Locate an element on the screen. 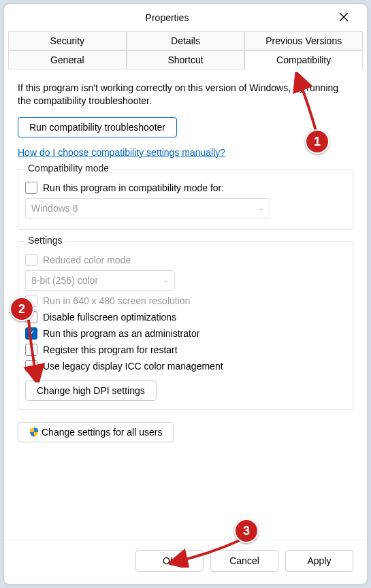 Image resolution: width=371 pixels, height=588 pixels. tab-strip: Security Details Previous Versions Gener… is located at coordinates (185, 50).